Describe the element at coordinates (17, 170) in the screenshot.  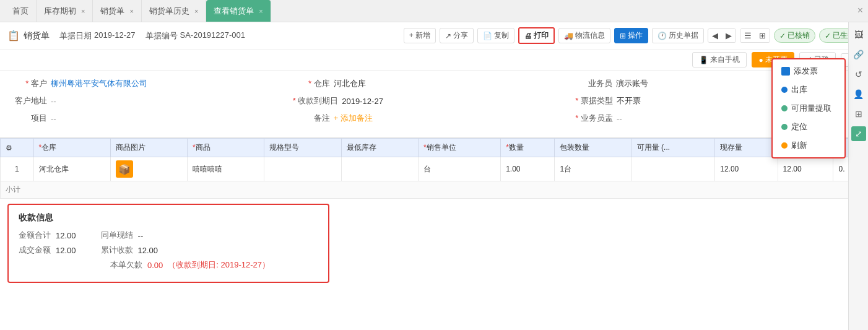
I see `cell-index: 1` at that location.